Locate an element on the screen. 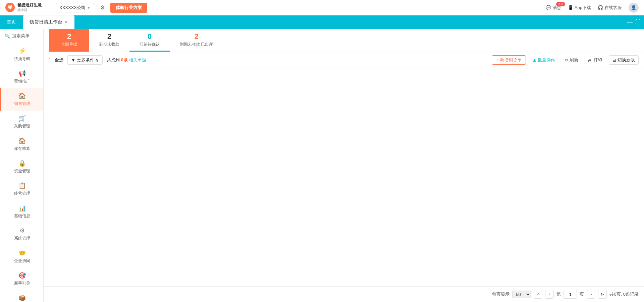 The width and height of the screenshot is (644, 302). page-number-input is located at coordinates (570, 294).